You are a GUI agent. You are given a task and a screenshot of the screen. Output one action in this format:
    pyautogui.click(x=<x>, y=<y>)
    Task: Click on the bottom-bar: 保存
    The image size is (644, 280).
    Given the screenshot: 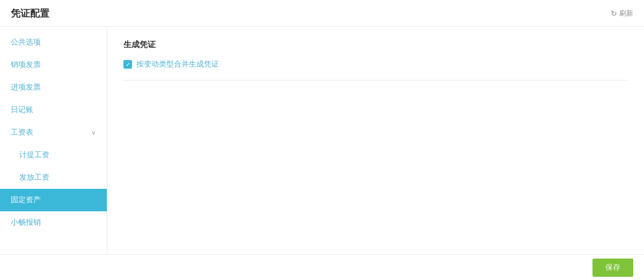 What is the action you would take?
    pyautogui.click(x=322, y=267)
    